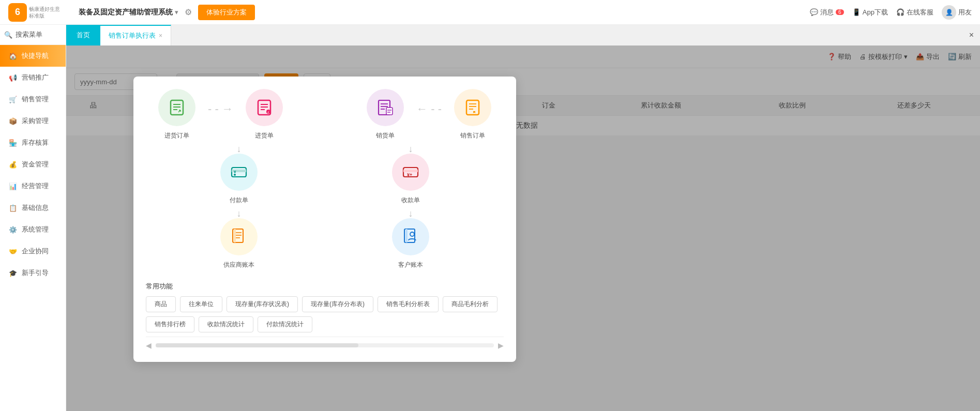  What do you see at coordinates (411, 172) in the screenshot?
I see `receipt-icon: ¥+` at bounding box center [411, 172].